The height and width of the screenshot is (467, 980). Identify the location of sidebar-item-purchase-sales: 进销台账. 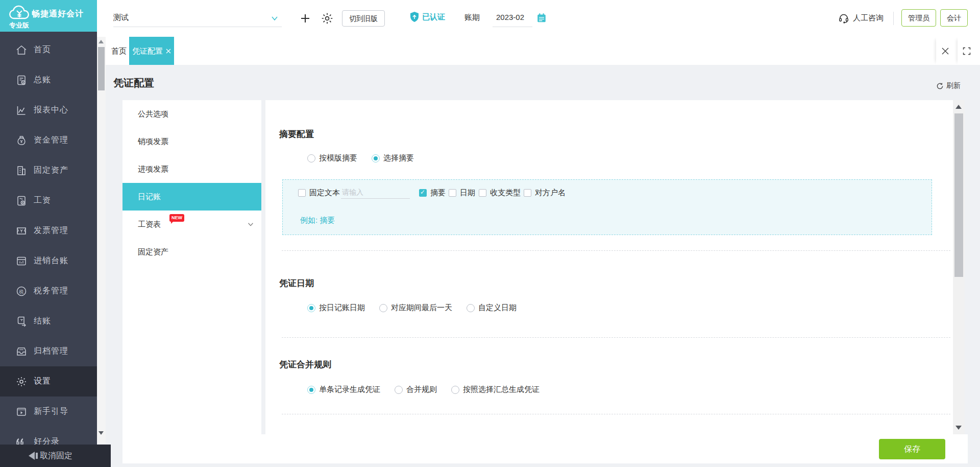
(48, 261).